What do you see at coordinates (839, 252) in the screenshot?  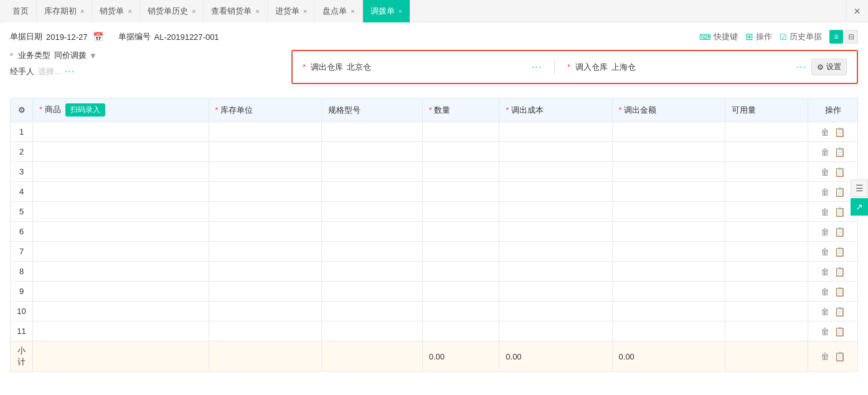 I see `row-copy-icon-7: 📋` at bounding box center [839, 252].